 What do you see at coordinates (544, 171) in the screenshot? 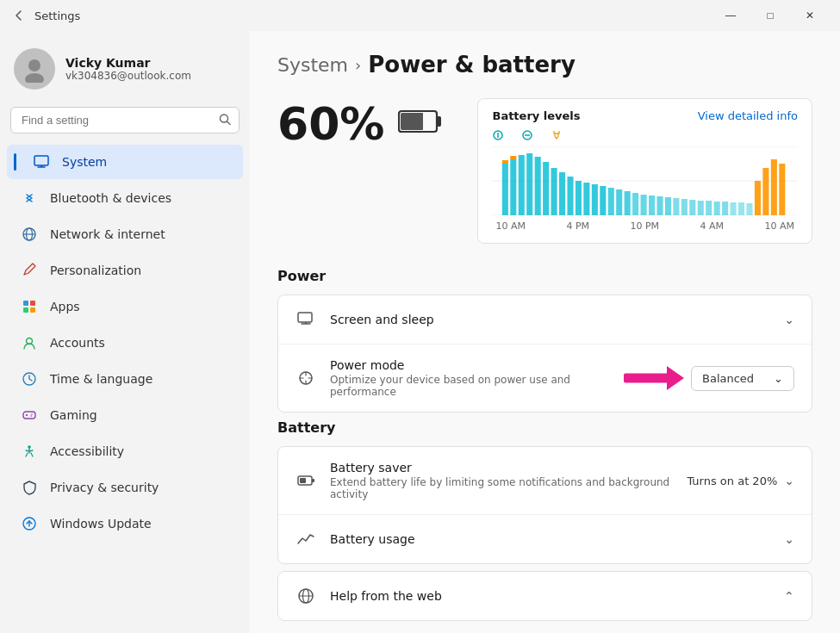
I see `battery-overview: 60%` at bounding box center [544, 171].